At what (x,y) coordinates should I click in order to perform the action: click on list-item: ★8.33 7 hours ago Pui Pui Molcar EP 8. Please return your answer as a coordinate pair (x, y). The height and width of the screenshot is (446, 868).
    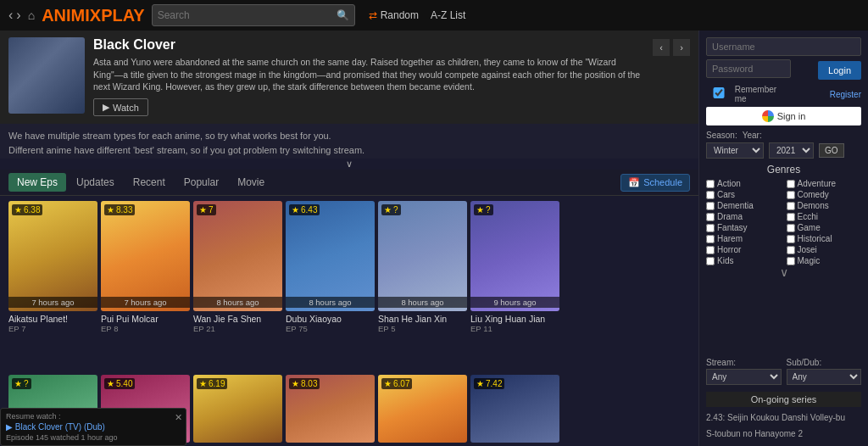
    Looking at the image, I should click on (146, 285).